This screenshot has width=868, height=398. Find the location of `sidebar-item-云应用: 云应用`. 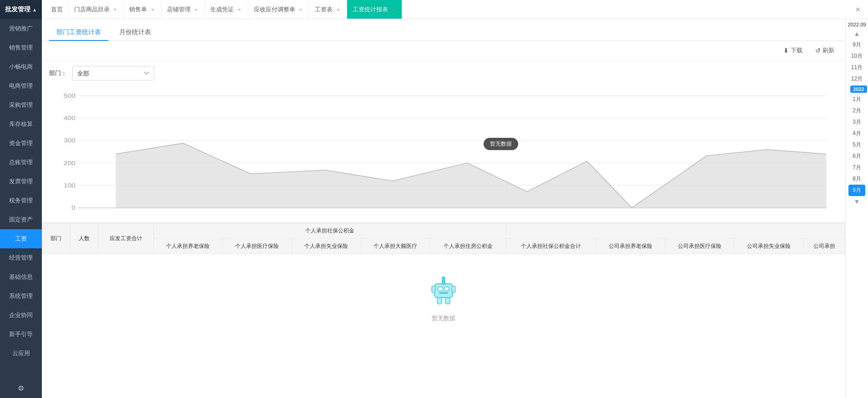

sidebar-item-云应用: 云应用 is located at coordinates (21, 353).